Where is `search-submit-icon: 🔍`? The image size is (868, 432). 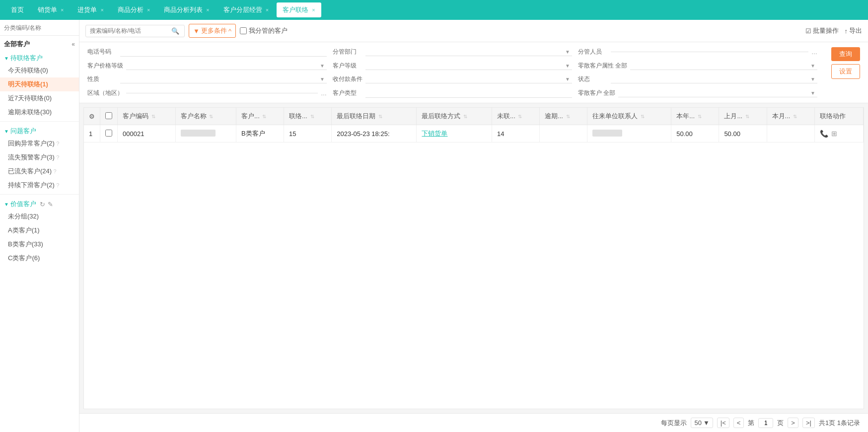
search-submit-icon: 🔍 is located at coordinates (175, 31).